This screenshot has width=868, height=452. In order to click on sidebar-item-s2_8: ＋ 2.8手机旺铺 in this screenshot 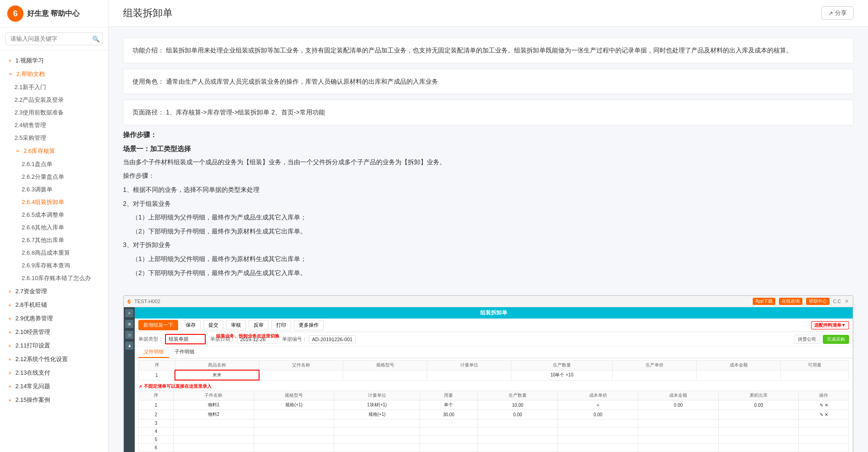, I will do `click(54, 305)`.